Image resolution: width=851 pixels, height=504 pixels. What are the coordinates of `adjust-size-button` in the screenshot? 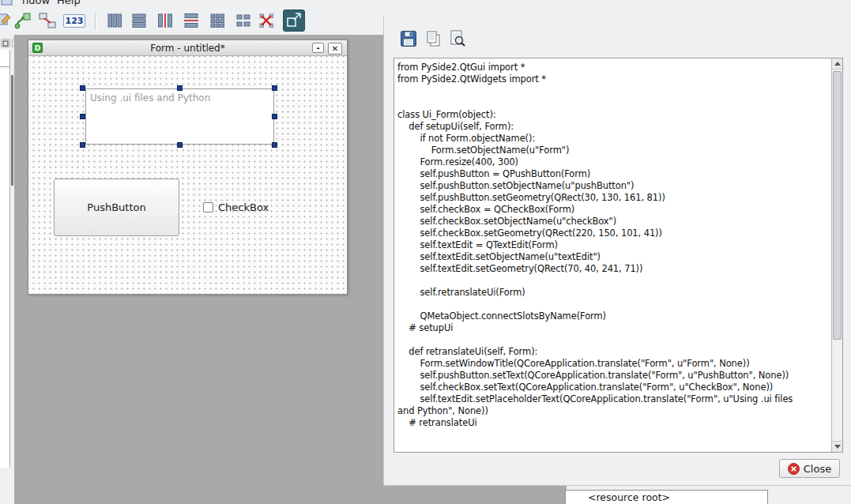 It's located at (294, 21).